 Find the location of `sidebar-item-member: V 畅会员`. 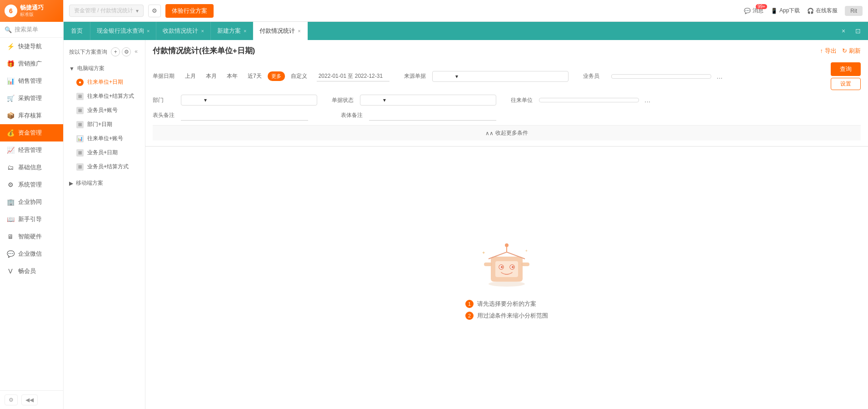

sidebar-item-member: V 畅会员 is located at coordinates (32, 271).